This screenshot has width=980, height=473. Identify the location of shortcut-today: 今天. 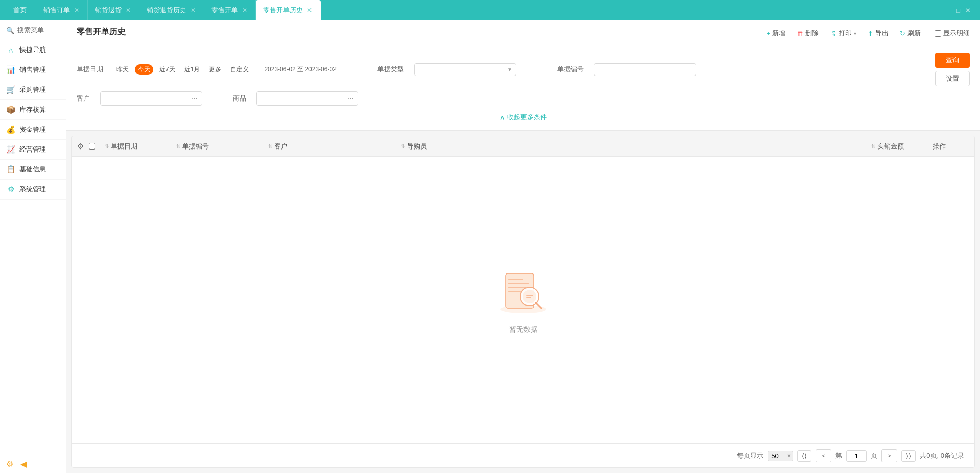
(144, 69).